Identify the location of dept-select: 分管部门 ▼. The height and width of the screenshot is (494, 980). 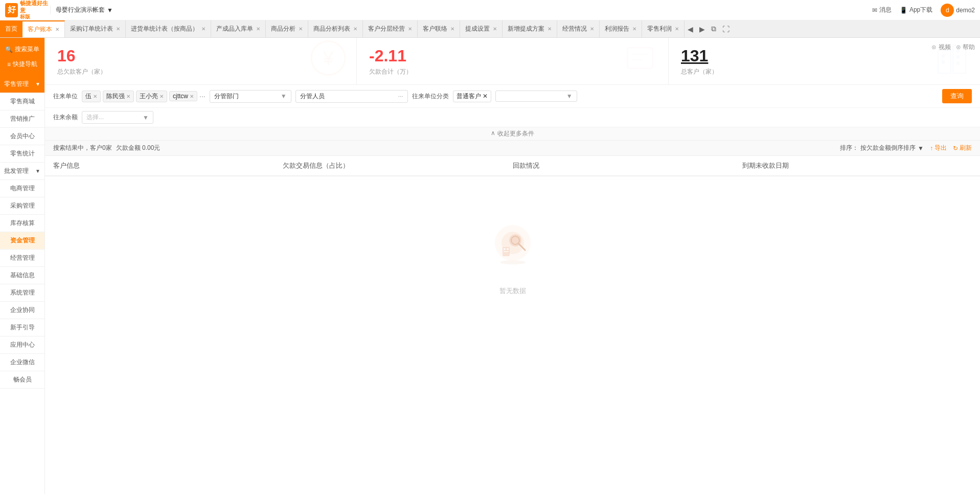
(250, 96).